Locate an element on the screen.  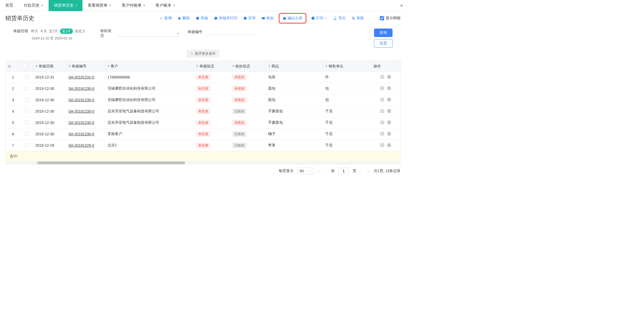
delete-button: 删除 is located at coordinates (184, 18).